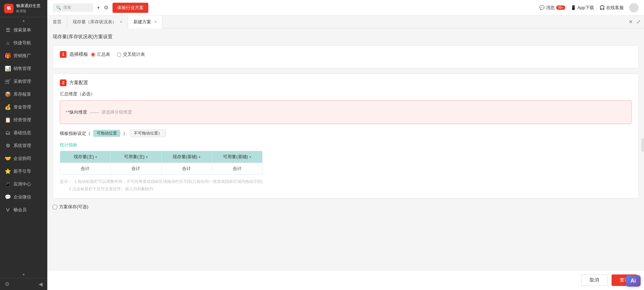 Image resolution: width=644 pixels, height=290 pixels. I want to click on message-badge: 99+, so click(561, 7).